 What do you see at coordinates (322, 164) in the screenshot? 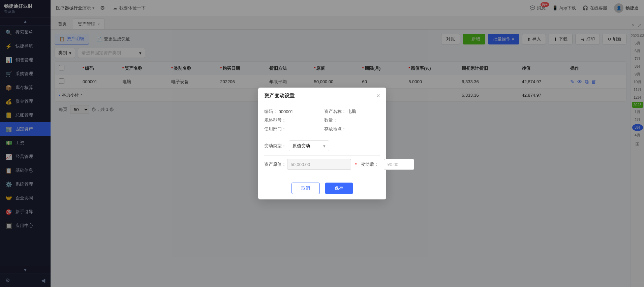
I see `modal-original-value-row: 资产原值： * 变动后：` at bounding box center [322, 164].